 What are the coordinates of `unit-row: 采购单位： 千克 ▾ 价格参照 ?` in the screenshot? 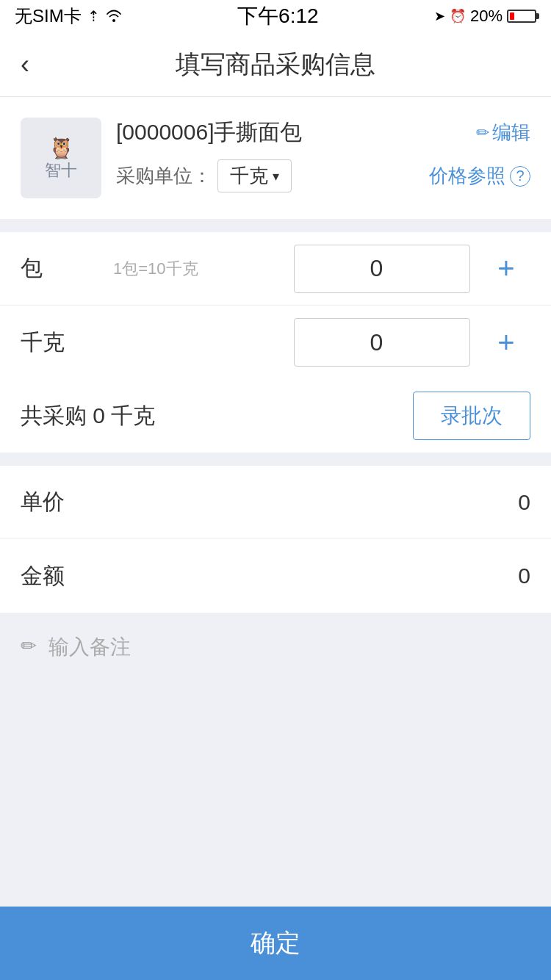 It's located at (323, 176).